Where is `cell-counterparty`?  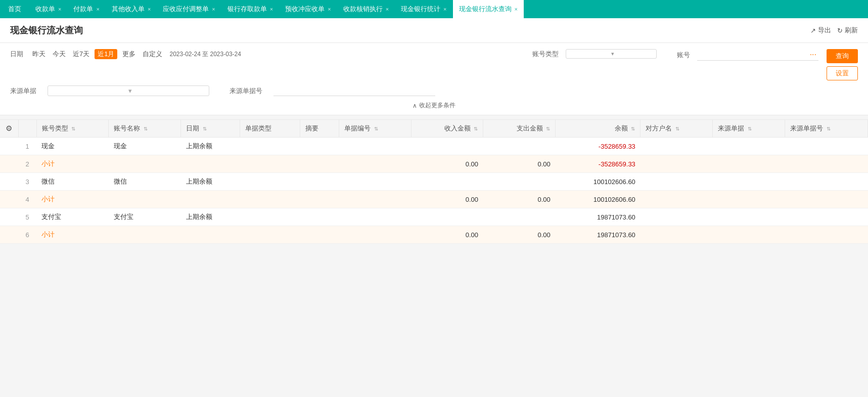 cell-counterparty is located at coordinates (676, 164).